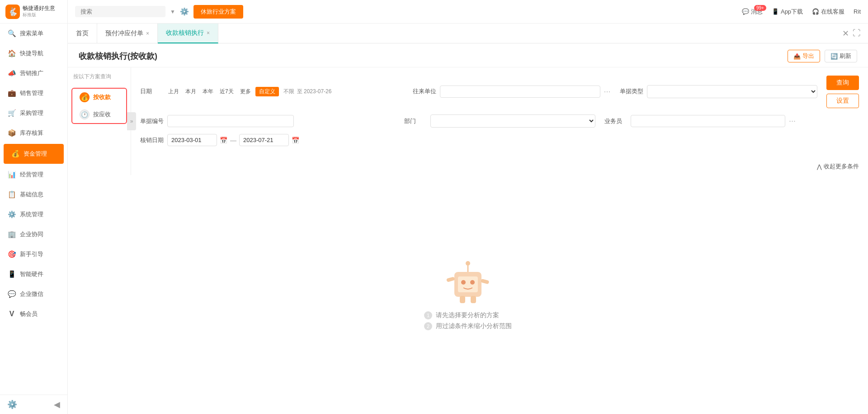 The height and width of the screenshot is (414, 868). What do you see at coordinates (33, 33) in the screenshot?
I see `sidebar-item-search: 🔍 搜索菜单` at bounding box center [33, 33].